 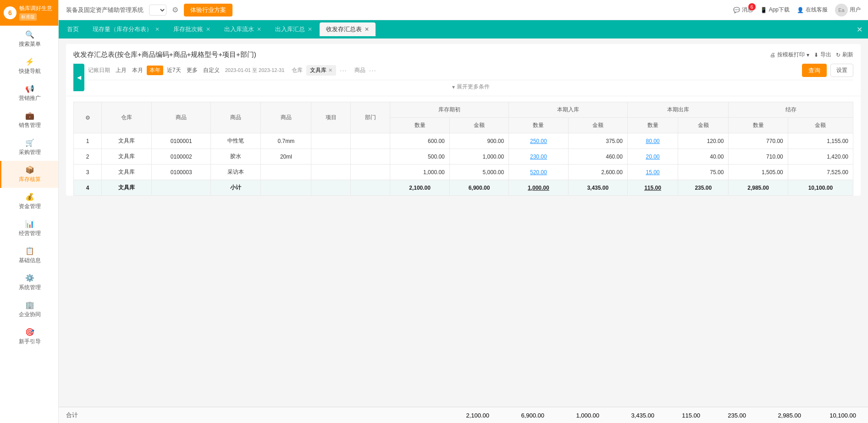 I want to click on sidebar-item-marketing: 📢营销推广, so click(x=29, y=93).